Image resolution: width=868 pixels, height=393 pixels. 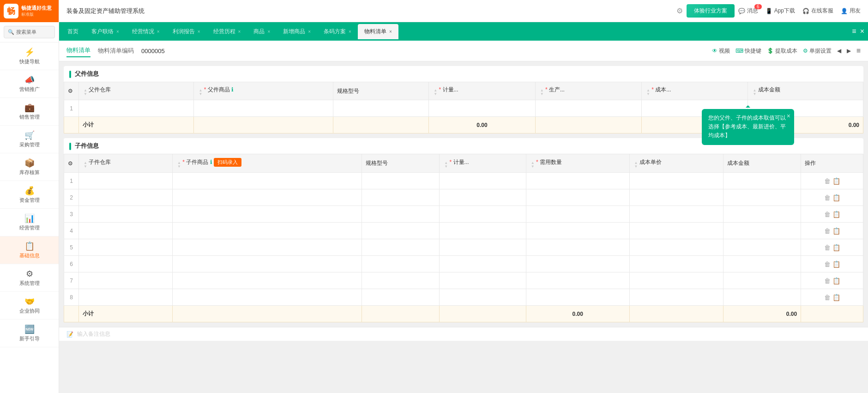 I want to click on parent-production-cell, so click(x=588, y=109).